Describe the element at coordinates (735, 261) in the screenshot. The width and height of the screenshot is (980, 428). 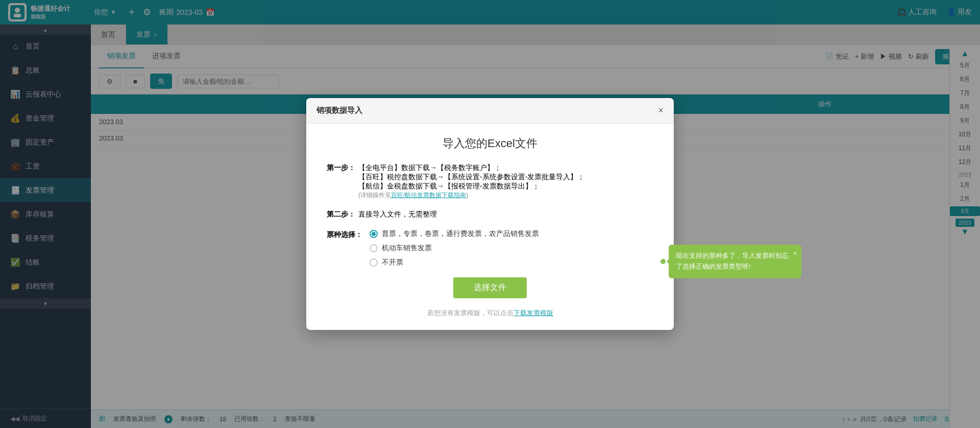
I see `tooltip-box: × 现在支持的票种多了，导入发票时别忘了选择正确的发票类型呀!` at that location.